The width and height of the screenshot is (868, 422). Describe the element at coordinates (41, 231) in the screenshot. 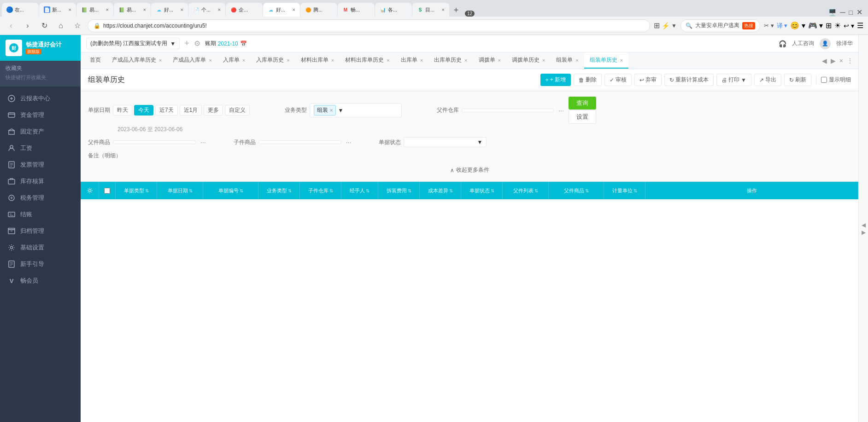

I see `sidebar-item-archive: 归档管理` at that location.